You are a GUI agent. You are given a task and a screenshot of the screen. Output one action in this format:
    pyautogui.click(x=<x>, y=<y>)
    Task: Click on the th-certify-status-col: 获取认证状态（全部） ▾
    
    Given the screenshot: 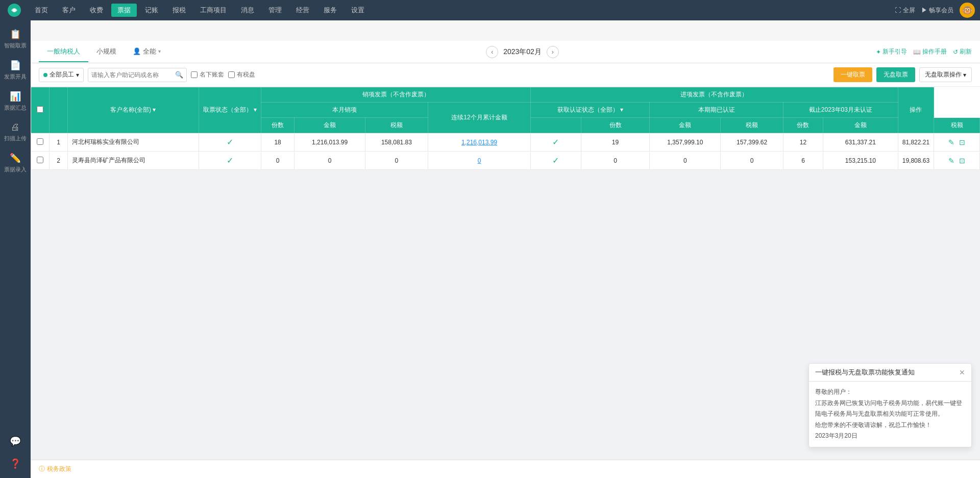 What is the action you would take?
    pyautogui.click(x=590, y=110)
    